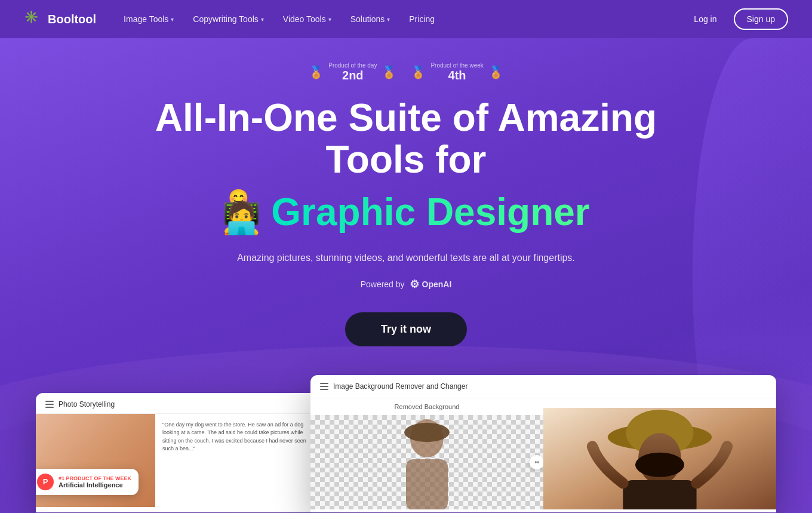 This screenshot has width=812, height=513. Describe the element at coordinates (179, 404) in the screenshot. I see `card-header-left: Photo Storytelling` at that location.